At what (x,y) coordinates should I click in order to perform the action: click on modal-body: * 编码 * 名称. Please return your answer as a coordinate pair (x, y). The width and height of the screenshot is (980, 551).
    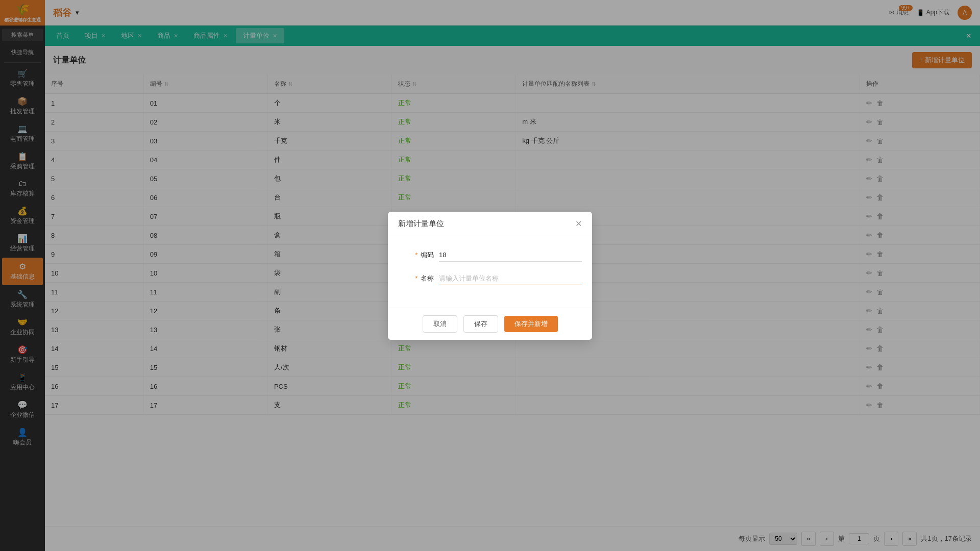
    Looking at the image, I should click on (490, 272).